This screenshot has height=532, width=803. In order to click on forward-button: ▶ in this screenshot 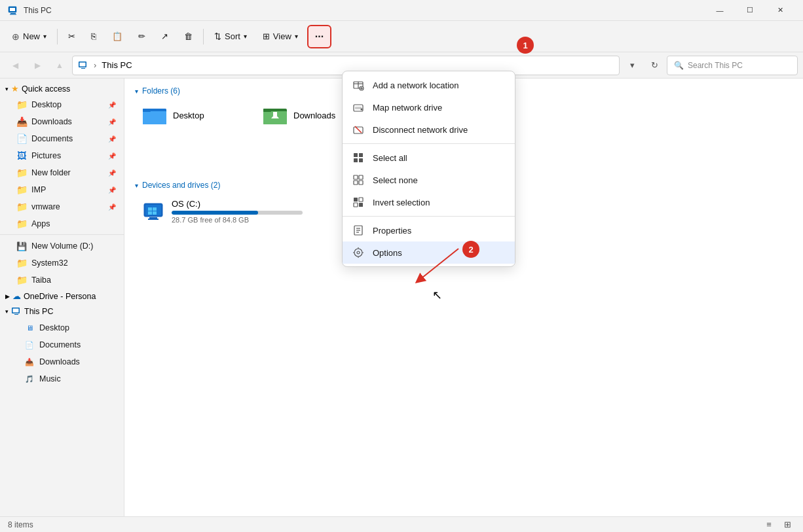, I will do `click(37, 65)`.